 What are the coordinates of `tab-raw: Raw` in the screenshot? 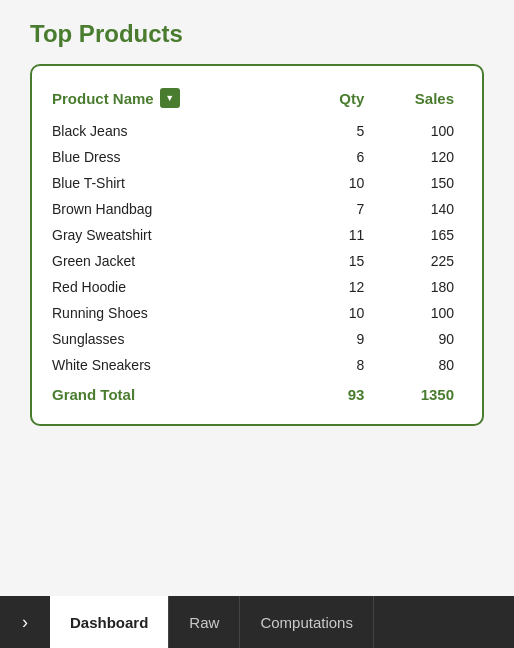 It's located at (204, 622).